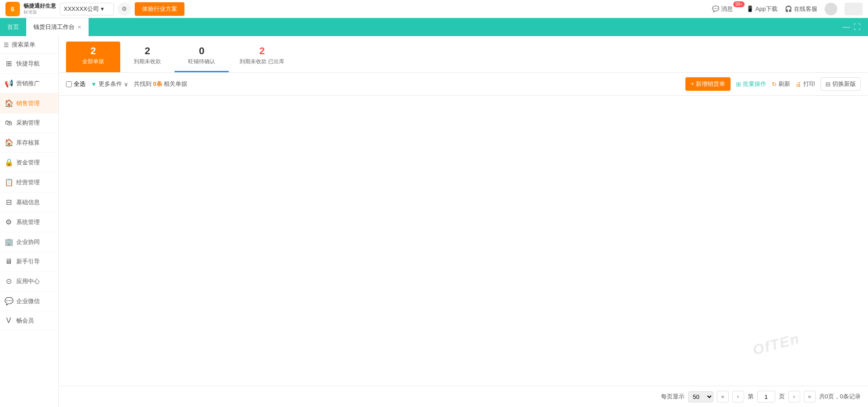  I want to click on filter-icon: ▼, so click(94, 84).